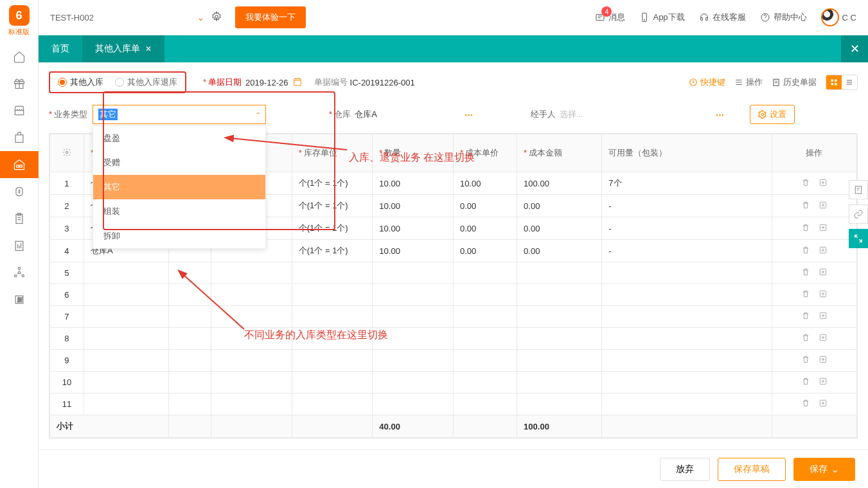 This screenshot has height=488, width=868. I want to click on nav-new-icon: 新, so click(19, 300).